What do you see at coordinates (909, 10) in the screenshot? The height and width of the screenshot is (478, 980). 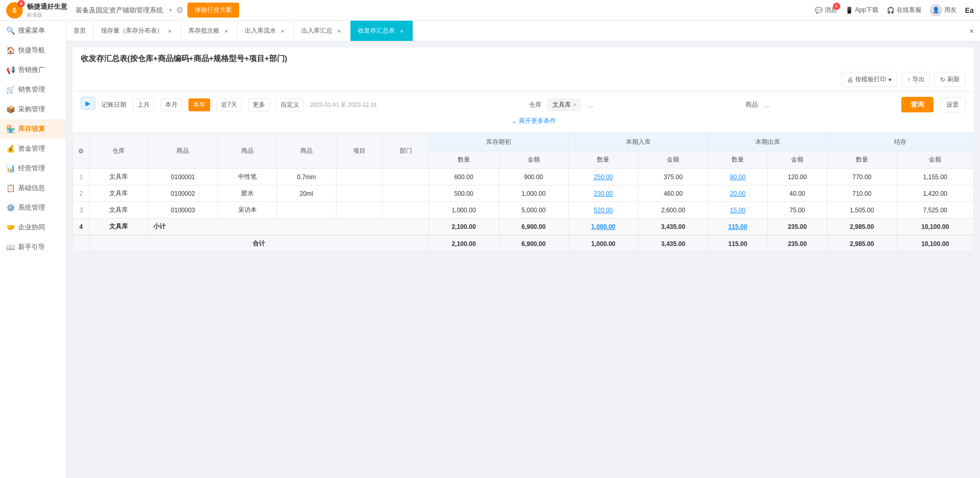 I see `online-service-label: 在线客服` at bounding box center [909, 10].